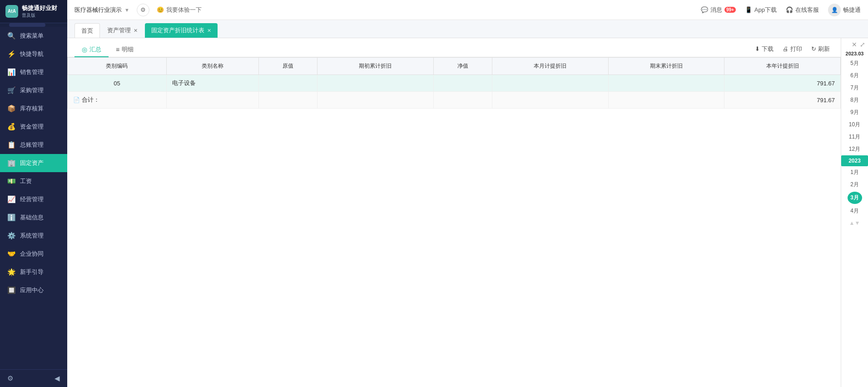  I want to click on cell-net-value, so click(462, 84).